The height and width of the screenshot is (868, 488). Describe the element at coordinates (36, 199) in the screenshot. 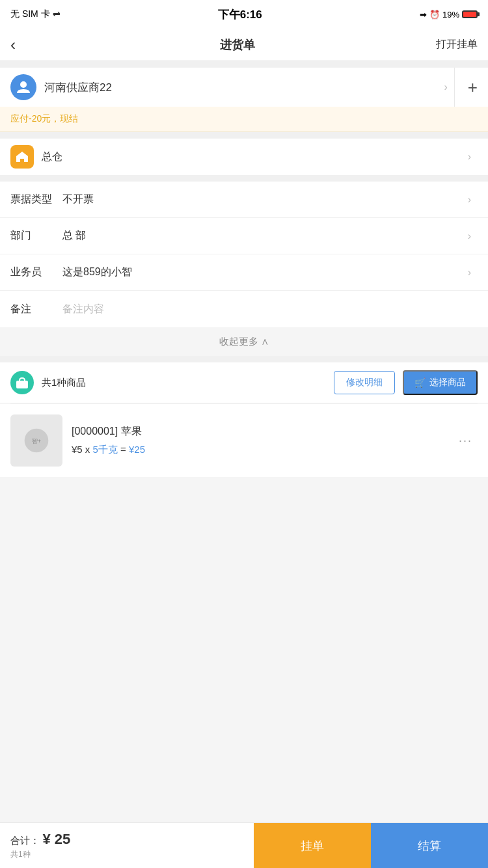

I see `invoice-label: 票据类型` at that location.